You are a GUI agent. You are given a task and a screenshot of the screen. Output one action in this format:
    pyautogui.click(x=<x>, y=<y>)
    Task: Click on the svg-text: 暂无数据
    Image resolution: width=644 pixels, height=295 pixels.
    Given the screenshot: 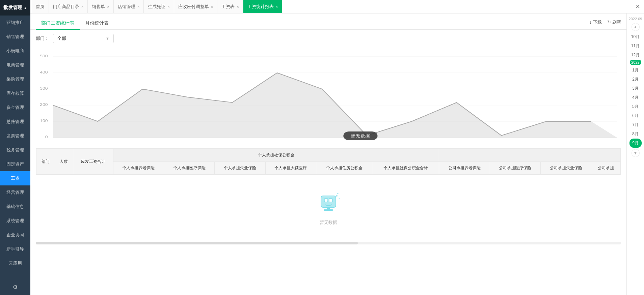 What is the action you would take?
    pyautogui.click(x=360, y=136)
    